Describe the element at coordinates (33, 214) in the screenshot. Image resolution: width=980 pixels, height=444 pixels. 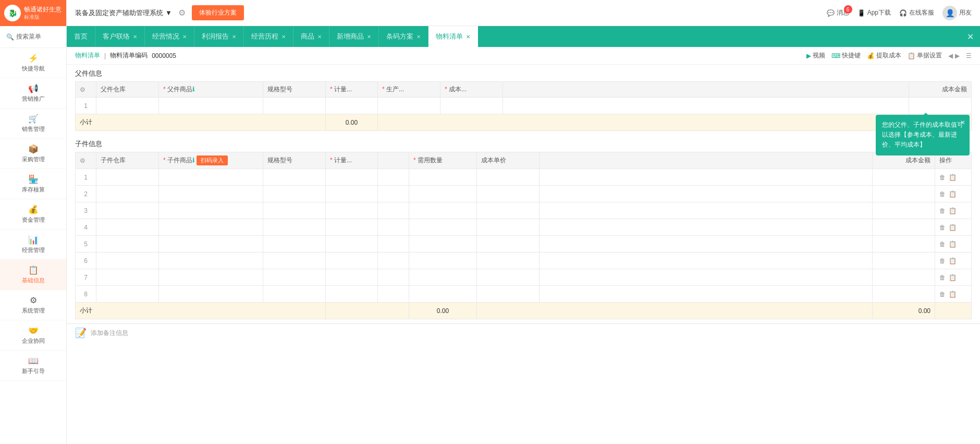
I see `sidebar-item-finance: 💰 资金管理` at that location.